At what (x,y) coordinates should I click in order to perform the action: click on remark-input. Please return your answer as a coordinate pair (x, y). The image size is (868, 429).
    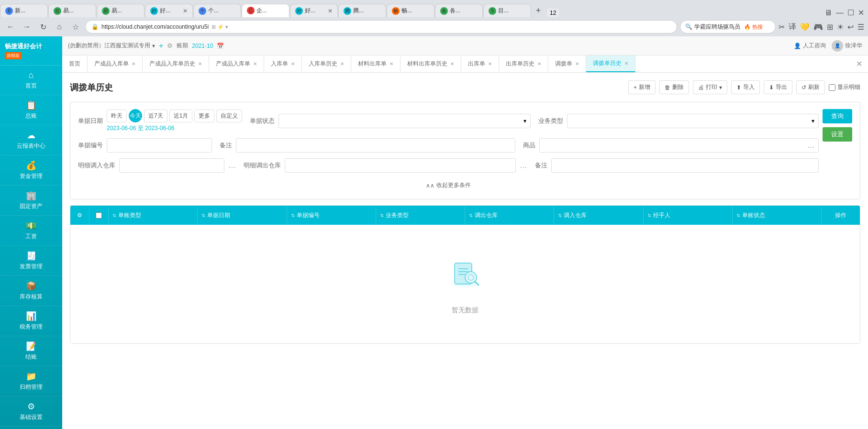
    Looking at the image, I should click on (376, 145).